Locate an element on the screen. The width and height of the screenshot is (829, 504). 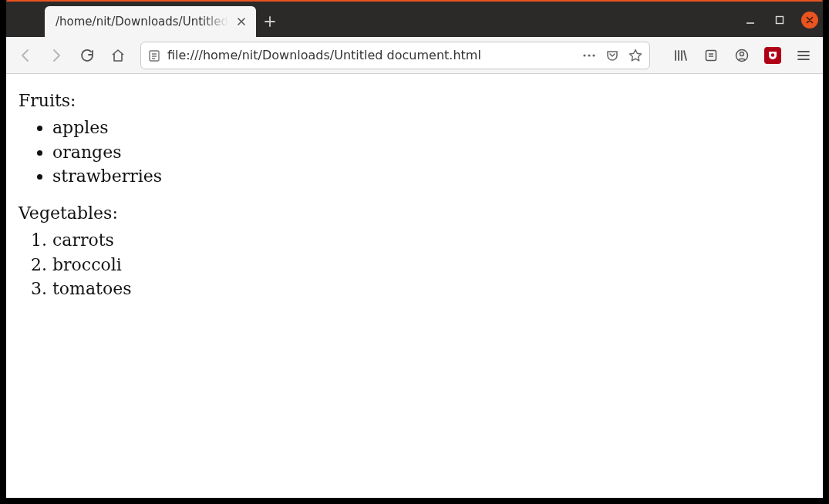
new-tab-button is located at coordinates (270, 22).